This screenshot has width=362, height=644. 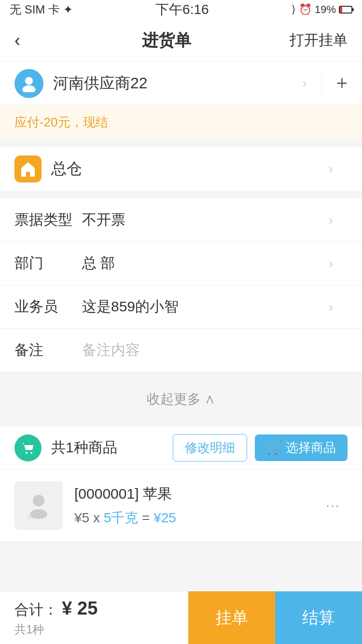 What do you see at coordinates (196, 518) in the screenshot?
I see `product-price: ¥5 x 5千克 = ¥25` at bounding box center [196, 518].